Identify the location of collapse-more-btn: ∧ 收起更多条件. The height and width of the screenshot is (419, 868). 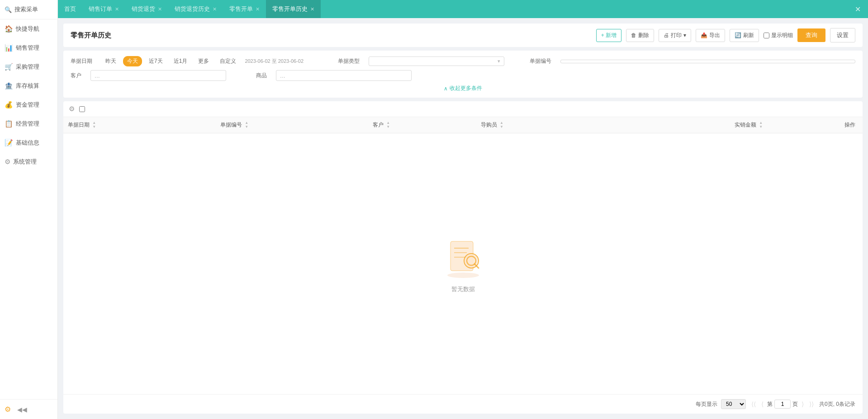
(463, 89).